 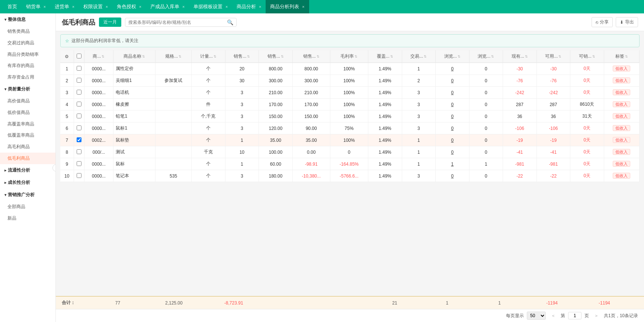 What do you see at coordinates (28, 89) in the screenshot?
I see `sidebar-group-category: ▾ 类射量分析` at bounding box center [28, 89].